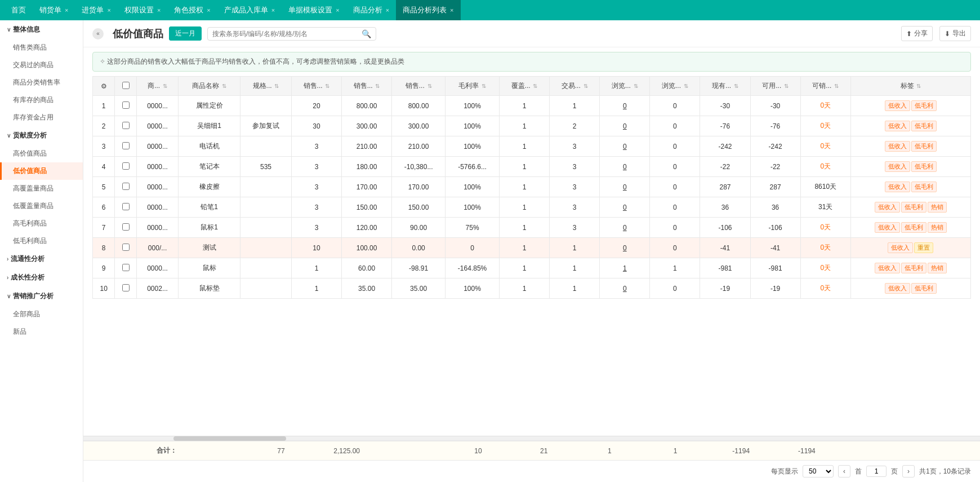  Describe the element at coordinates (42, 259) in the screenshot. I see `sidebar-group-2: › 流通性分析` at that location.